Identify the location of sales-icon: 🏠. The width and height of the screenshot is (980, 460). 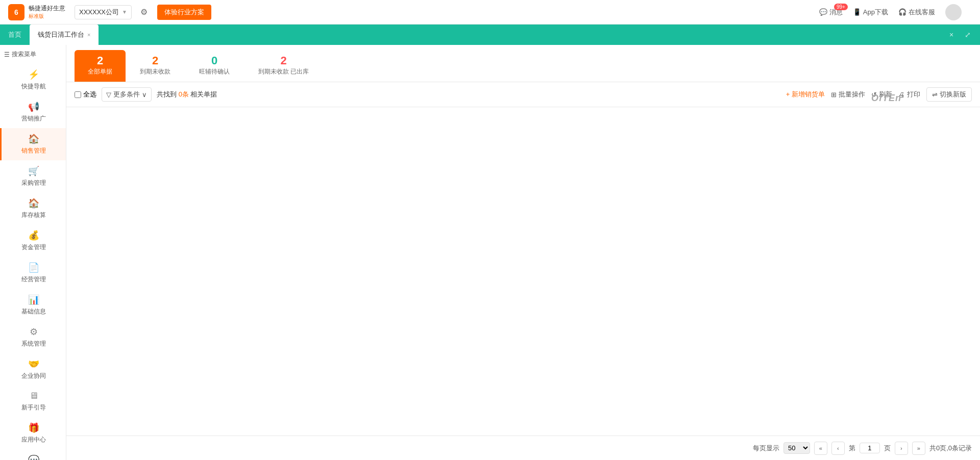
(34, 139).